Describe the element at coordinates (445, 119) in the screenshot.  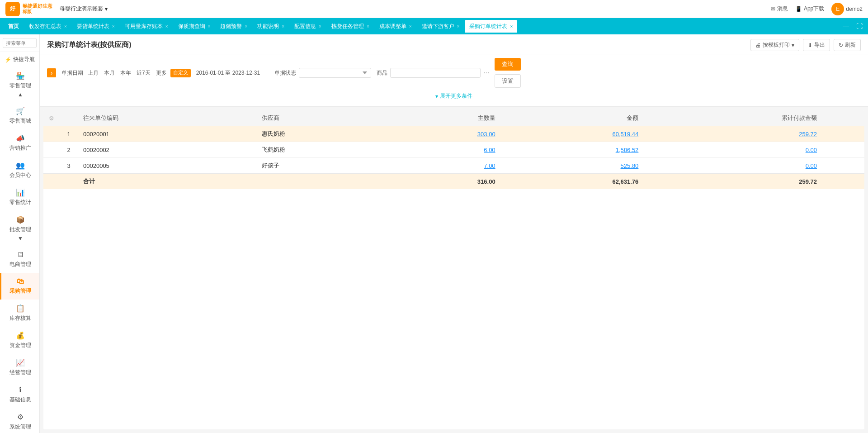
I see `col-qty: 主数量` at that location.